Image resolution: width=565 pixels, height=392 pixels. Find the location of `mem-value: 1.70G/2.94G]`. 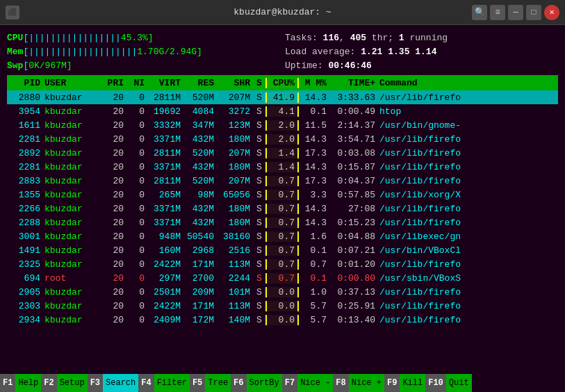

mem-value: 1.70G/2.94G] is located at coordinates (170, 51).